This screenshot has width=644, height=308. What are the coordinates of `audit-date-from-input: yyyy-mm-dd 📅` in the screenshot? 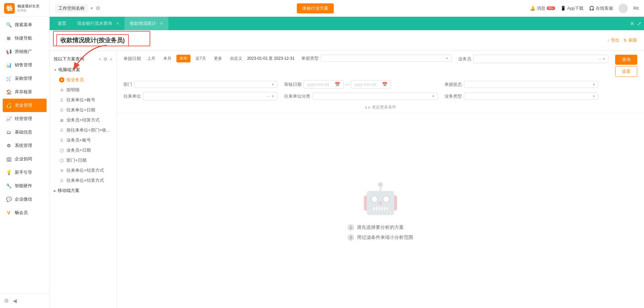 It's located at (324, 85).